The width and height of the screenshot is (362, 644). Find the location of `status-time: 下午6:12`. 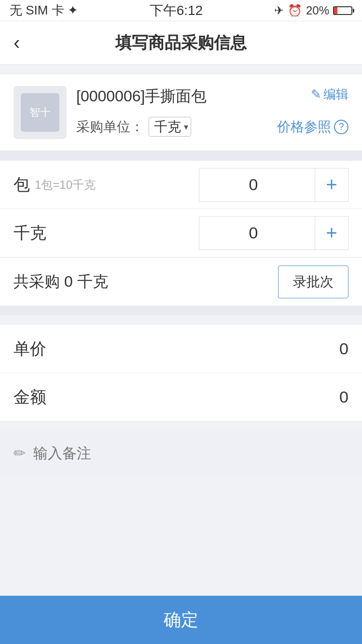

status-time: 下午6:12 is located at coordinates (177, 11).